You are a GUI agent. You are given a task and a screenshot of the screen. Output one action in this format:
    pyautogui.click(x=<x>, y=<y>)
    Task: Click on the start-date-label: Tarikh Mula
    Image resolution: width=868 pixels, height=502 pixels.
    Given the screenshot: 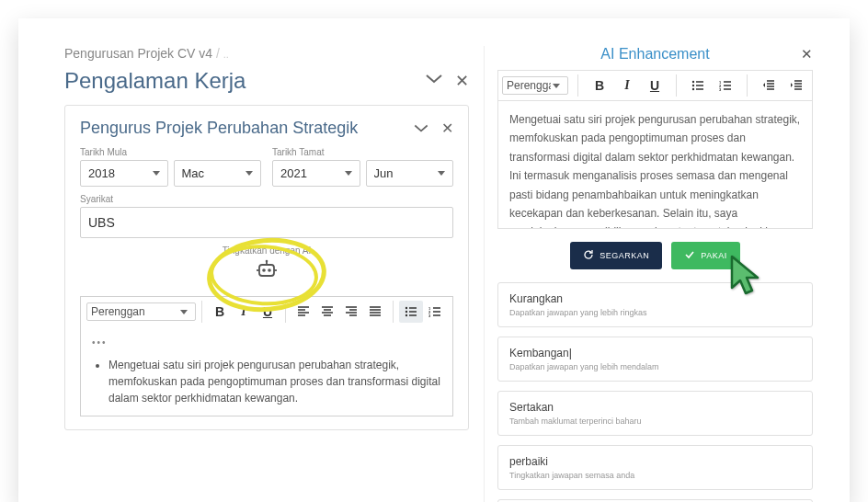 What is the action you would take?
    pyautogui.click(x=171, y=153)
    